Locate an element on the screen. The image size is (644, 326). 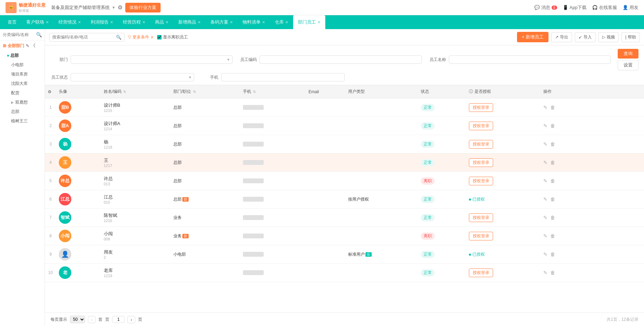
filter-search-input is located at coordinates (83, 37).